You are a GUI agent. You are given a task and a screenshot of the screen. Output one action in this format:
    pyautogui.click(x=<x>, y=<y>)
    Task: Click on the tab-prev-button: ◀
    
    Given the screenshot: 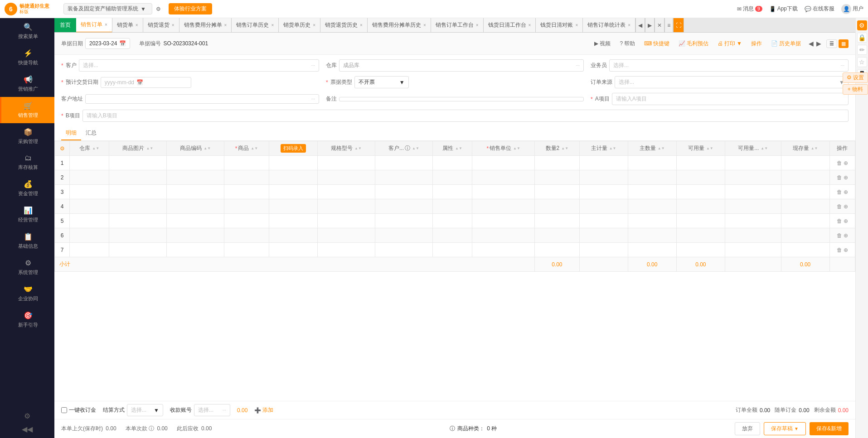 What is the action you would take?
    pyautogui.click(x=640, y=25)
    